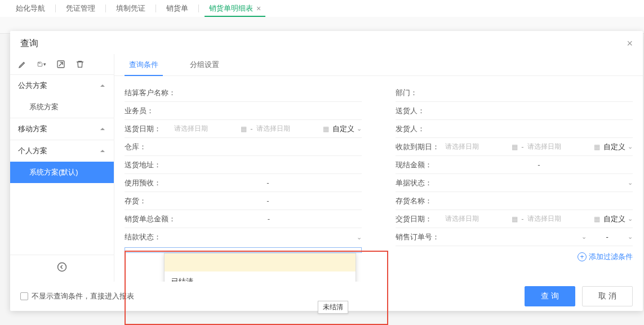  What do you see at coordinates (582, 257) in the screenshot?
I see `plus-circle-icon: +` at bounding box center [582, 257].